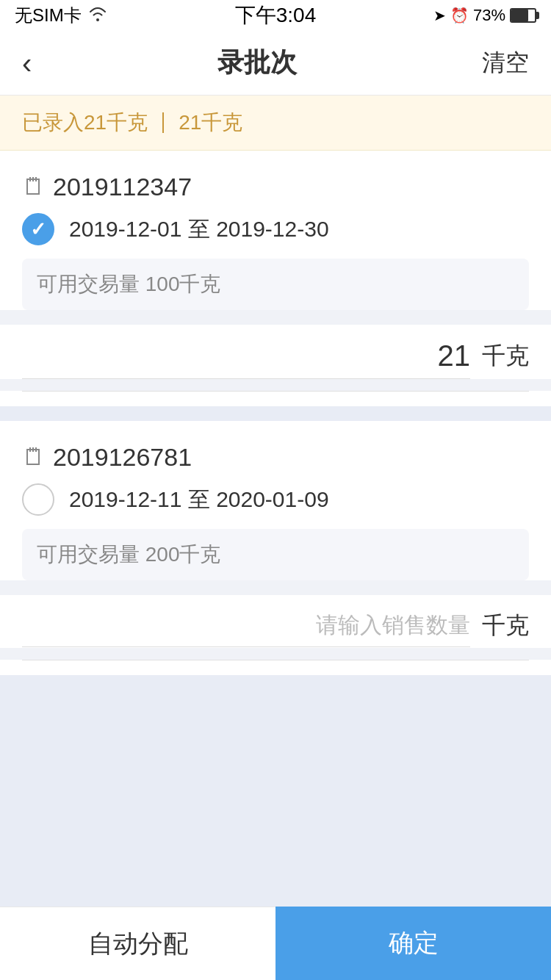 The width and height of the screenshot is (551, 980). Describe the element at coordinates (276, 284) in the screenshot. I see `available-row-1: 可用交易量 100千克` at that location.